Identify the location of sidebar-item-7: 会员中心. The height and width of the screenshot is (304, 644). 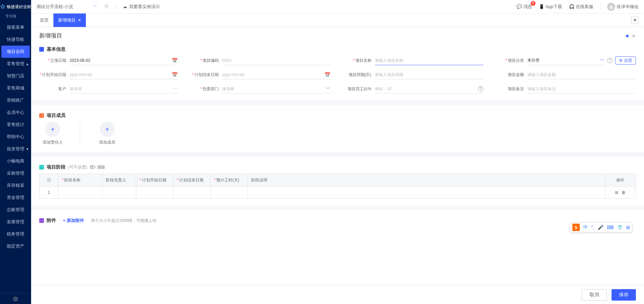
(16, 112).